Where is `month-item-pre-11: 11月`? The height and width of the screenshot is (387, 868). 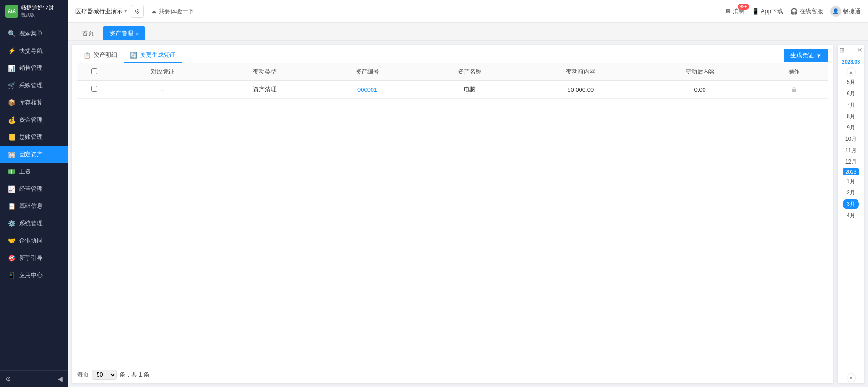
month-item-pre-11: 11月 is located at coordinates (851, 151).